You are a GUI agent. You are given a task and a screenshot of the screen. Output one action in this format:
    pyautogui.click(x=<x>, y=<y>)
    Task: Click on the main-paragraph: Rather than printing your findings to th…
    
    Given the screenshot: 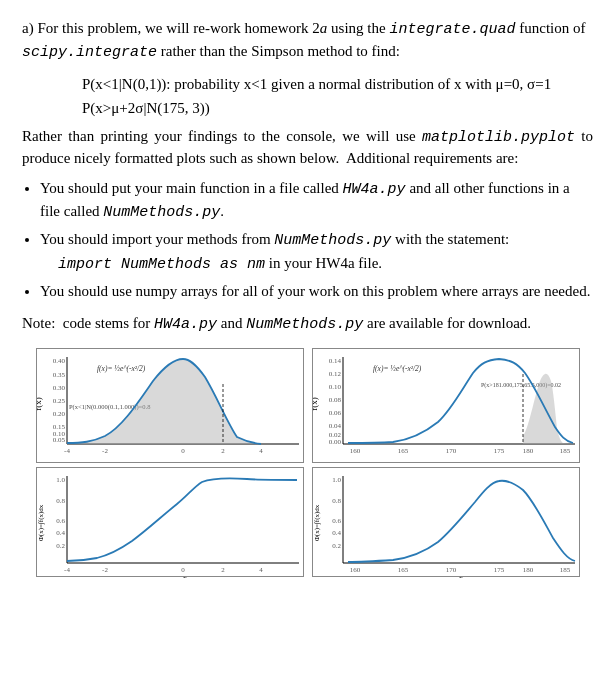 What is the action you would take?
    pyautogui.click(x=308, y=148)
    